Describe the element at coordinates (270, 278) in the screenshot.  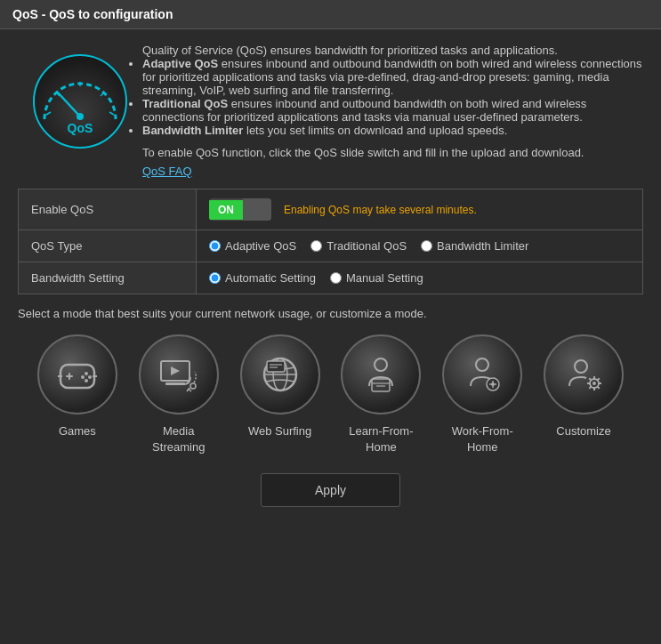
I see `auto-setting-label: Automatic Setting` at that location.